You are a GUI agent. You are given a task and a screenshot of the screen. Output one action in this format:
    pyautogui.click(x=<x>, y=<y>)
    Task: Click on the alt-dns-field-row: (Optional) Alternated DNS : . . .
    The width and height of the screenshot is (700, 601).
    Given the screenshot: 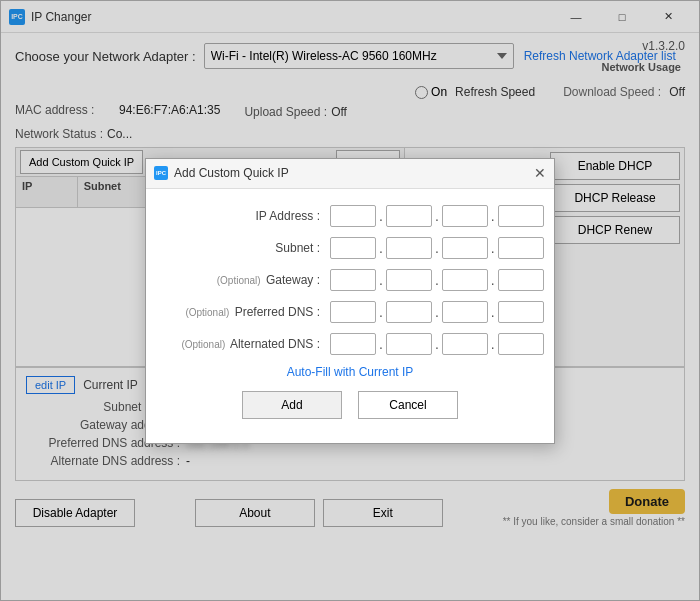 What is the action you would take?
    pyautogui.click(x=350, y=344)
    